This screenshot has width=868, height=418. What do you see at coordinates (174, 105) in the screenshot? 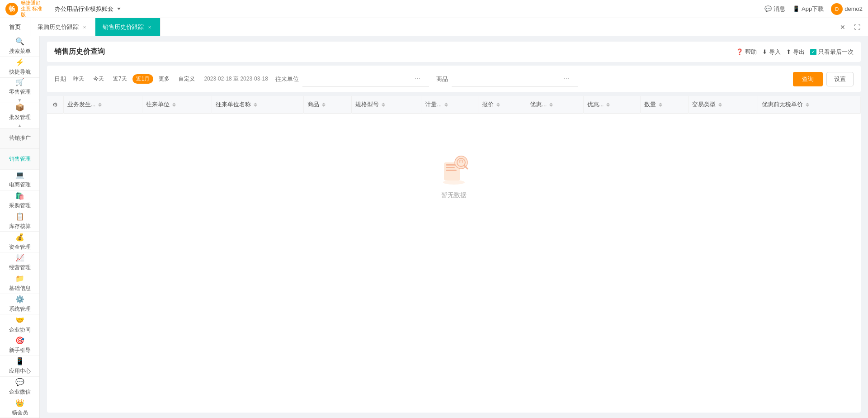
I see `sort-arrows-partner-code` at bounding box center [174, 105].